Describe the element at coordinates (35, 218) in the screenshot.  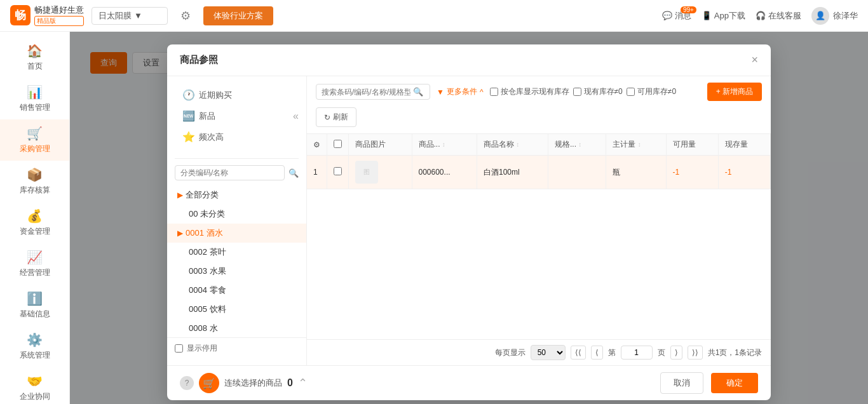
I see `sidebar: 🏠 首页 📊 销售管理 🛒 采购管理 📦 库存核算 💰 资金管理 📈 经营管理 …` at that location.